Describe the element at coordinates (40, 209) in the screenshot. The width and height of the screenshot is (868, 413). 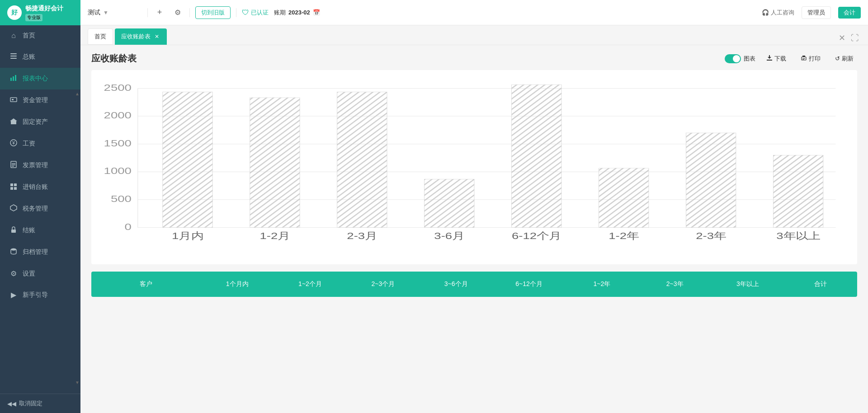
I see `sidebar-item-tax: 税务管理` at that location.